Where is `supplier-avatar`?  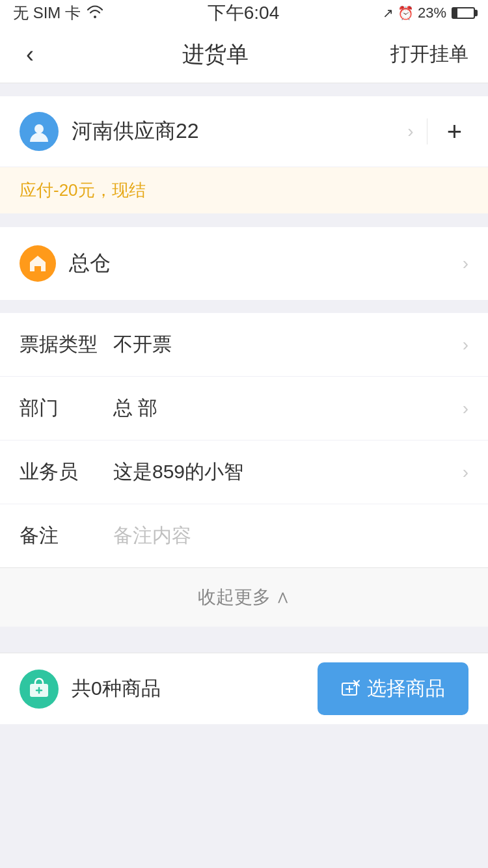 supplier-avatar is located at coordinates (39, 131).